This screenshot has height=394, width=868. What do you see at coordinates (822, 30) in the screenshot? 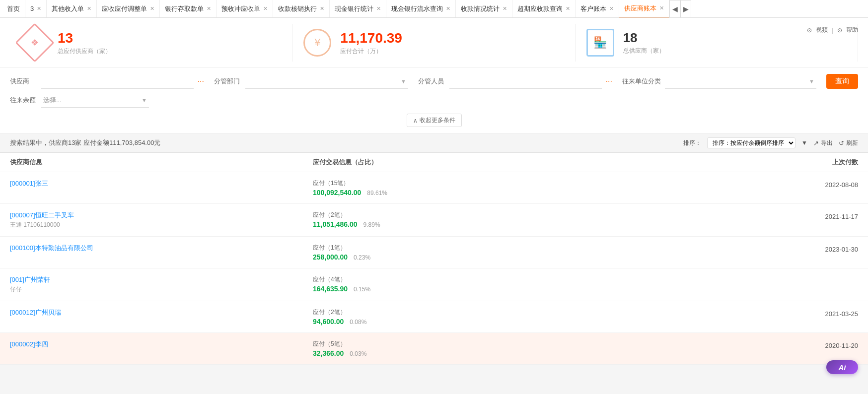
I see `video-link: 视频` at bounding box center [822, 30].